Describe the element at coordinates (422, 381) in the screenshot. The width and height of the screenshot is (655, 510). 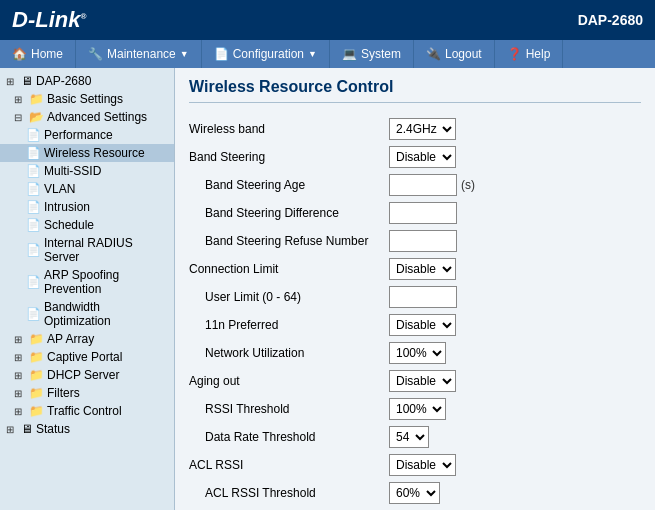
I see `aging-out-control: Disable Enable` at that location.